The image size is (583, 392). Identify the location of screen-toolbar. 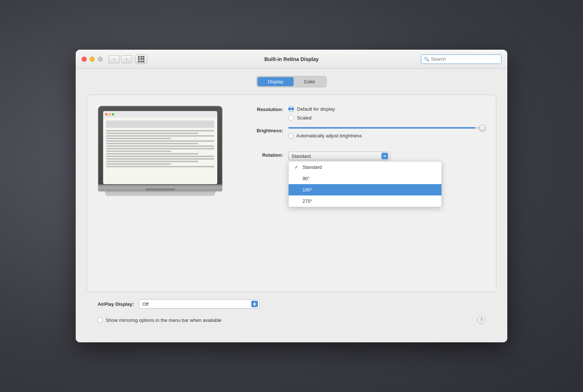
(160, 124).